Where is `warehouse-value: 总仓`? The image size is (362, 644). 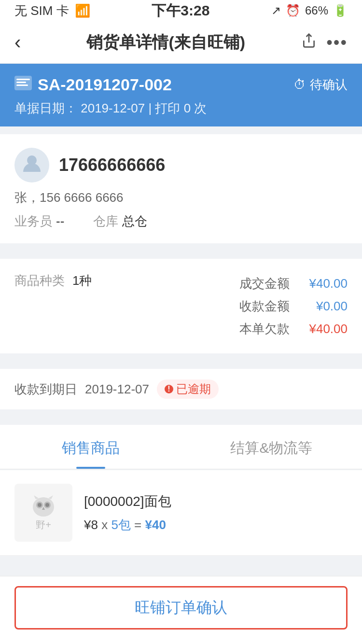
warehouse-value: 总仓 is located at coordinates (135, 221).